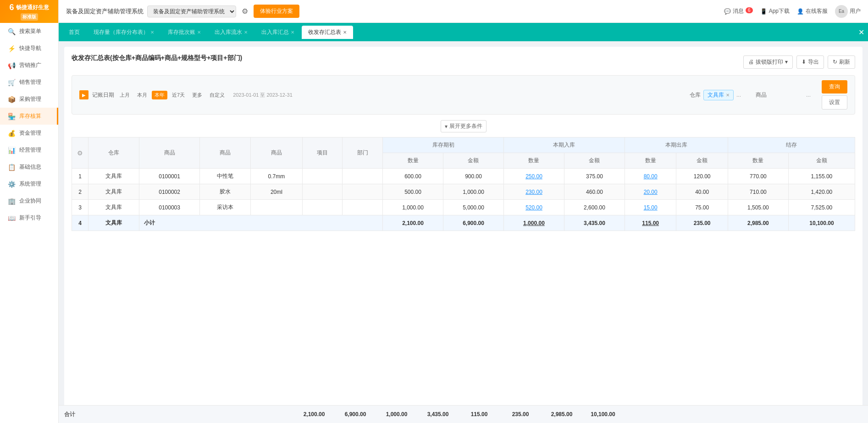  What do you see at coordinates (783, 95) in the screenshot?
I see `goods-filter-group: 商品 ...` at bounding box center [783, 95].